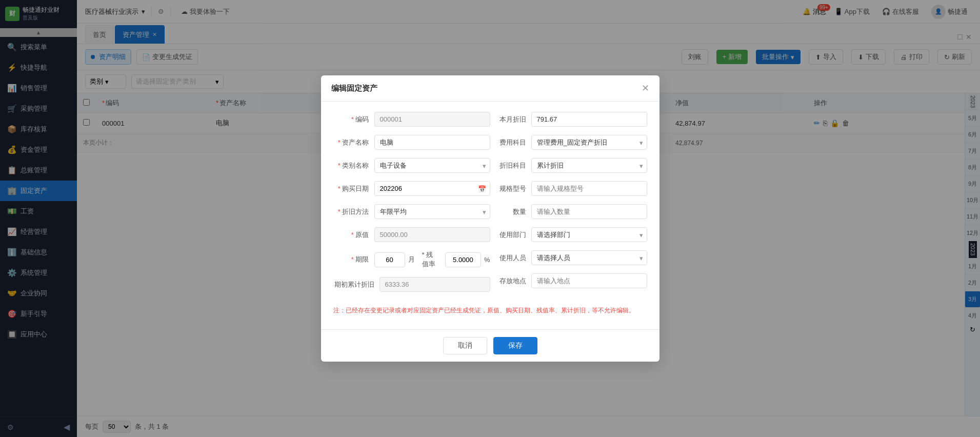 The height and width of the screenshot is (437, 980). Describe the element at coordinates (511, 166) in the screenshot. I see `dep-account-label: 折旧科目` at that location.